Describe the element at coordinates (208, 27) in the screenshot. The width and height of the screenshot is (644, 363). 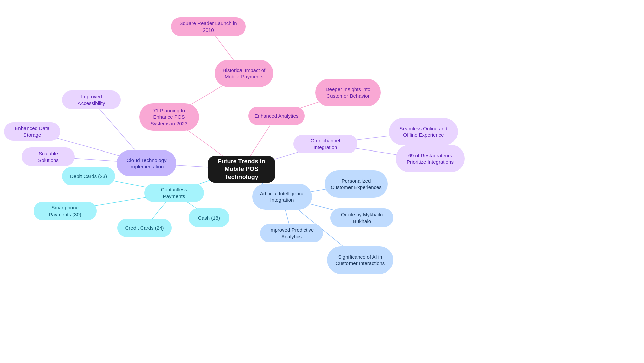
I see `square-reader-node: Square Reader Launch in 2010` at that location.